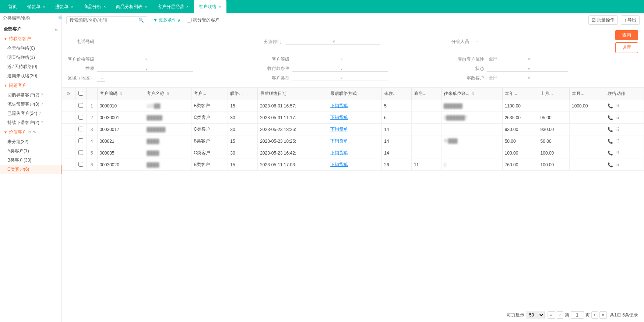 This screenshot has width=644, height=322. Describe the element at coordinates (627, 48) in the screenshot. I see `setting-btn: 设置` at that location.